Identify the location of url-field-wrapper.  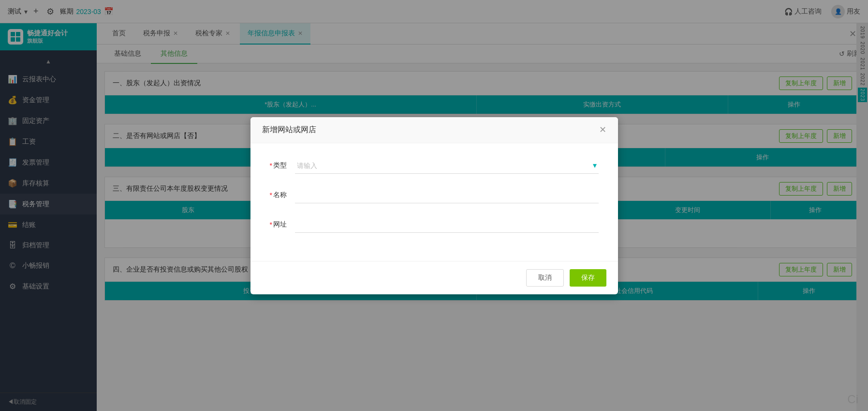
(447, 225).